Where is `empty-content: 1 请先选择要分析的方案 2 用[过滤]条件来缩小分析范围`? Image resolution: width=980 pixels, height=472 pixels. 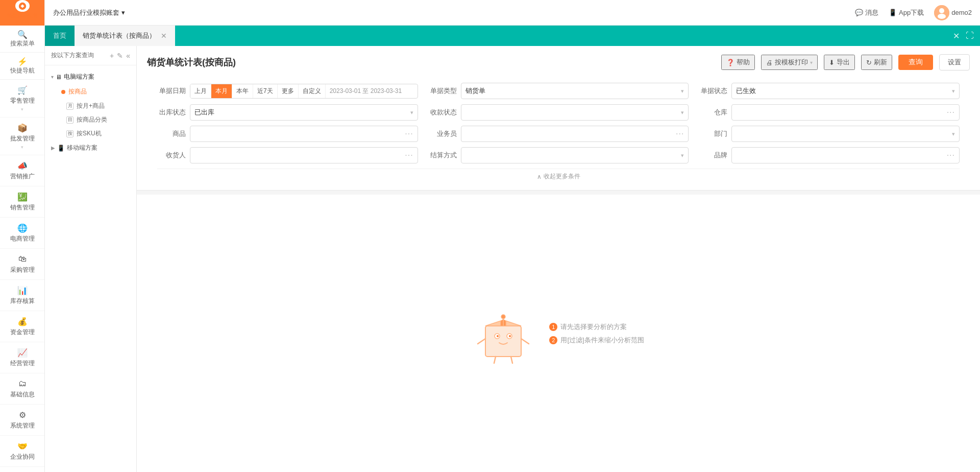 empty-content: 1 请先选择要分析的方案 2 用[过滤]条件来缩小分析范围 is located at coordinates (558, 334).